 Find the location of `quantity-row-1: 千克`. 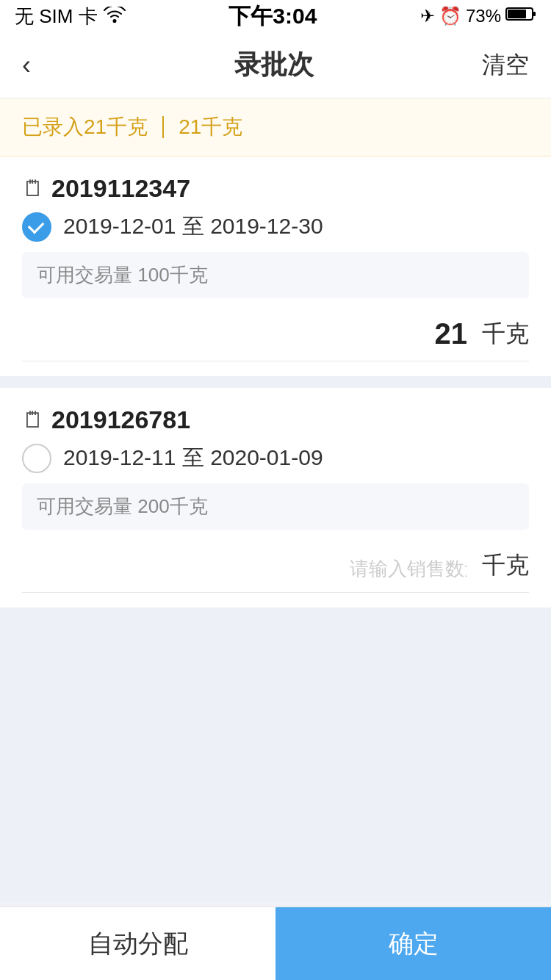

quantity-row-1: 千克 is located at coordinates (276, 336).